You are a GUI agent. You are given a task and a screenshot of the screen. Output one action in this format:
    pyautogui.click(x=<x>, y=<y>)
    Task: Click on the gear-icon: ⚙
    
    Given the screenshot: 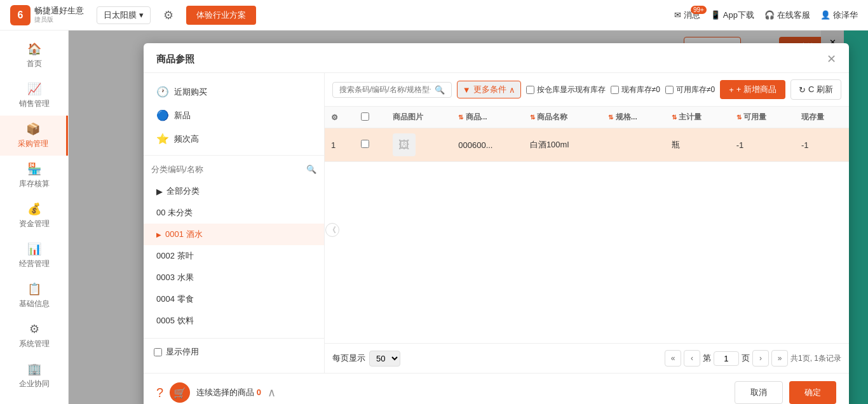 What is the action you would take?
    pyautogui.click(x=168, y=15)
    